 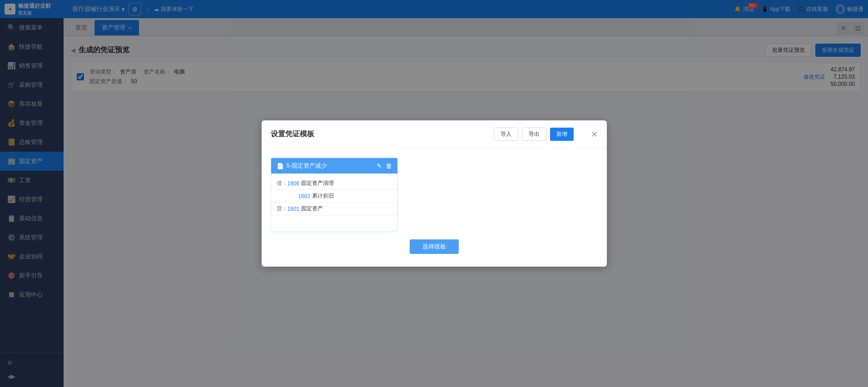 I want to click on edit-template-button: ✎, so click(x=379, y=166).